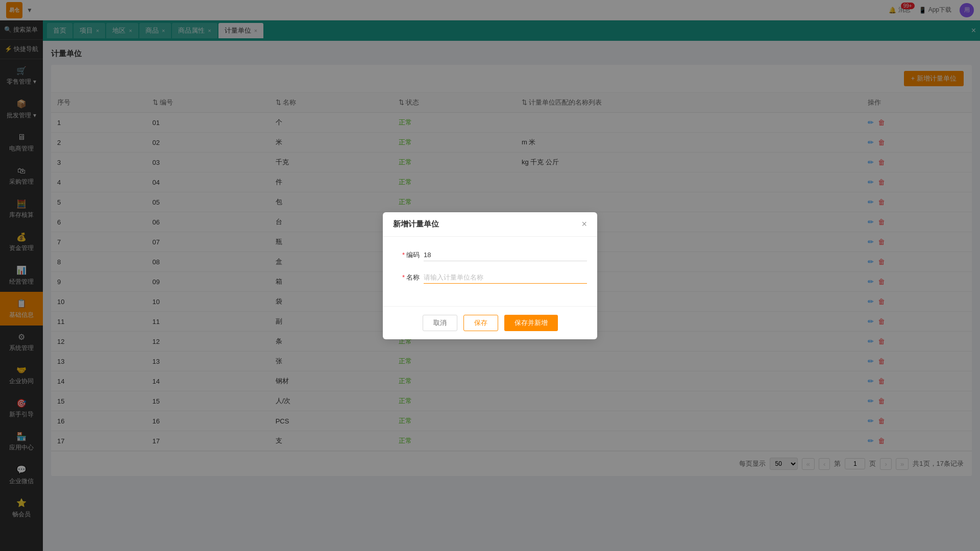 This screenshot has height=551, width=980. Describe the element at coordinates (490, 278) in the screenshot. I see `form-row-name: *名称` at that location.